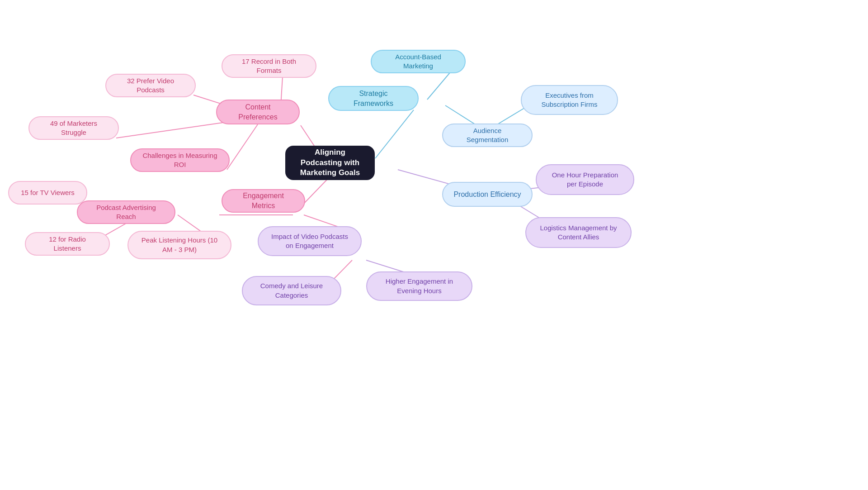 Image resolution: width=868 pixels, height=490 pixels. I want to click on radio-listeners-node: 12 for Radio Listeners, so click(67, 244).